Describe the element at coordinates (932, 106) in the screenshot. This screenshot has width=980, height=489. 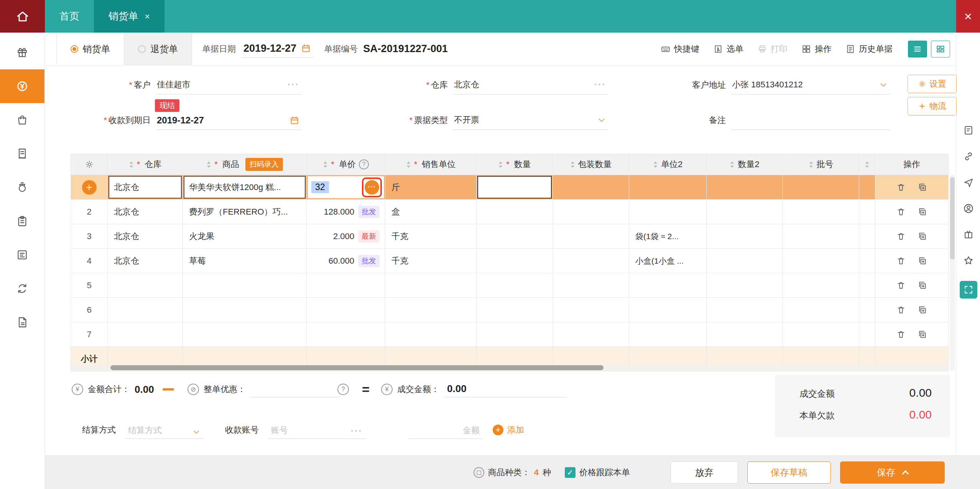
I see `logistics-button: 物流` at that location.